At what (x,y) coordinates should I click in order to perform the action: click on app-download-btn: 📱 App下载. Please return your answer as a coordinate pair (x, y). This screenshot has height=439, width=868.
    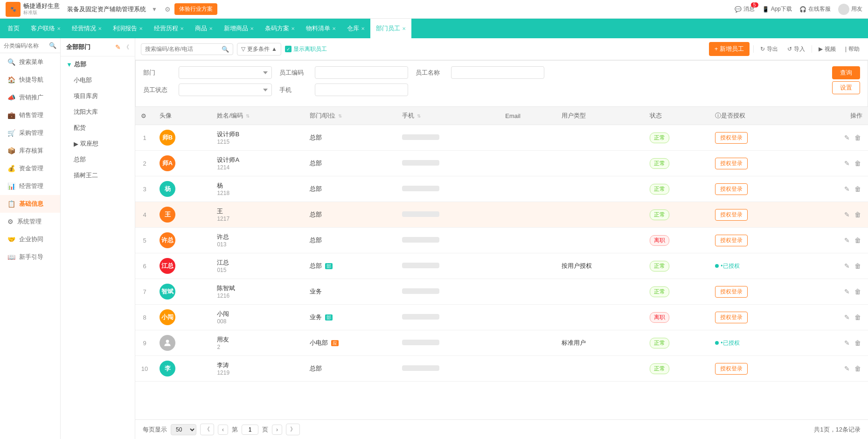
    Looking at the image, I should click on (777, 9).